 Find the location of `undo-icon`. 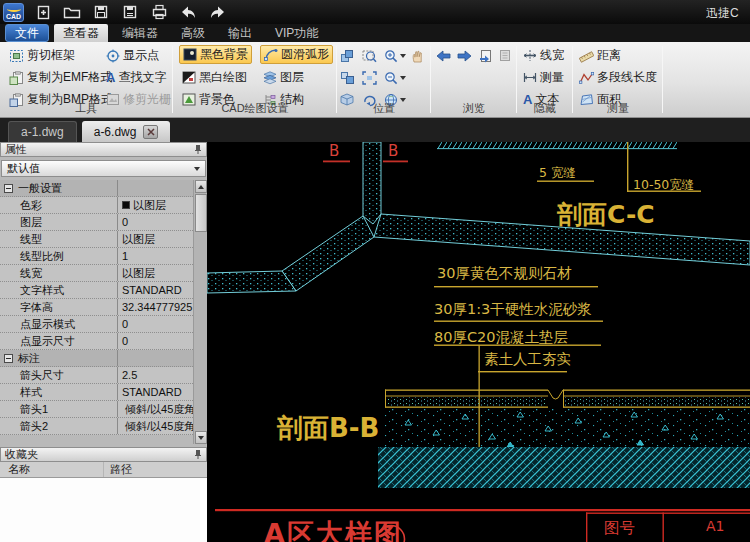

undo-icon is located at coordinates (188, 12).